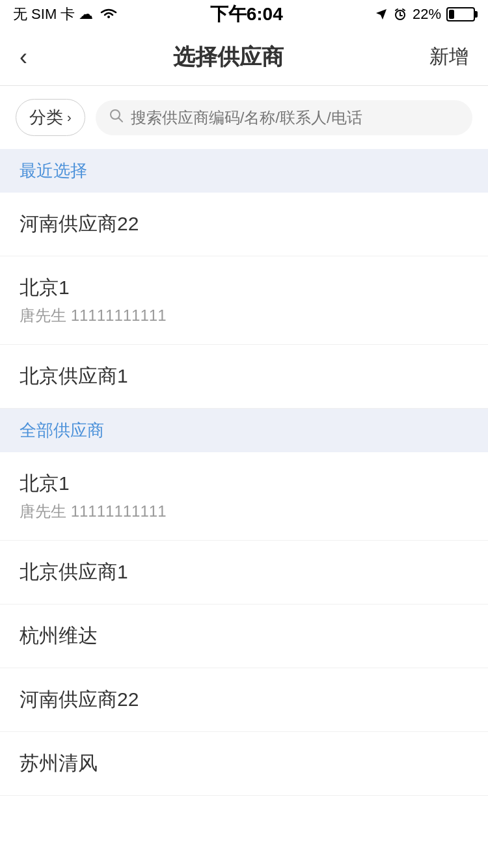 Image resolution: width=488 pixels, height=868 pixels. What do you see at coordinates (244, 764) in the screenshot?
I see `item-name: 苏州清风` at bounding box center [244, 764].